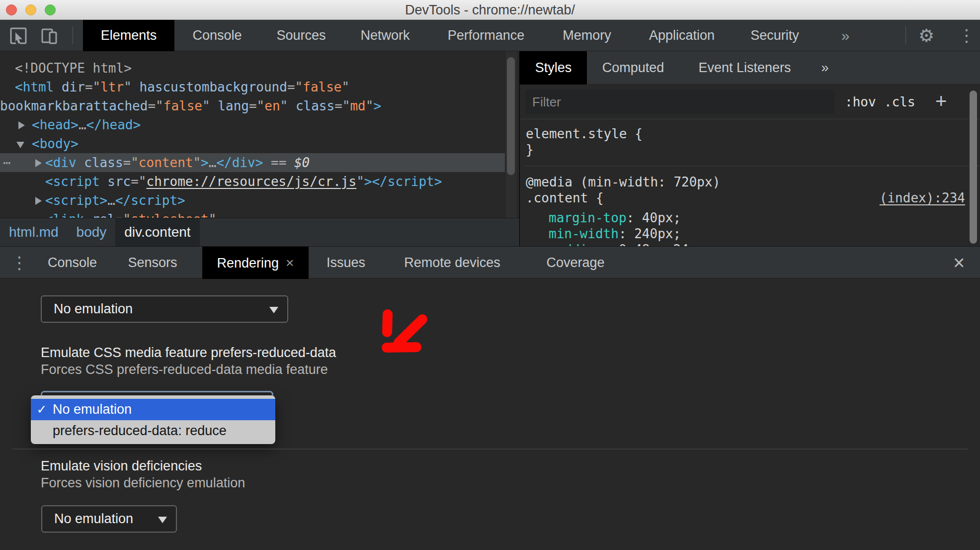  What do you see at coordinates (19, 263) in the screenshot?
I see `drawer-menu-kebab-icon: ⋮` at bounding box center [19, 263].